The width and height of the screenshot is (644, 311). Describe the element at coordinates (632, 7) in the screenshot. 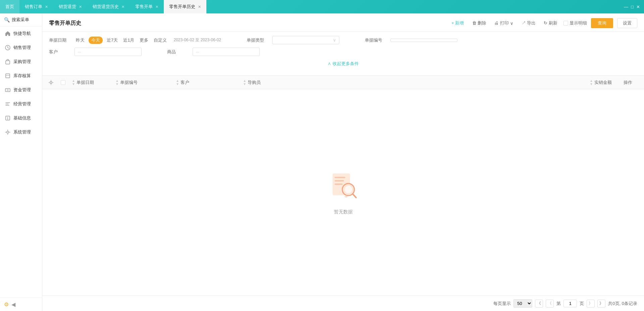

I see `window-max-btn: □` at that location.